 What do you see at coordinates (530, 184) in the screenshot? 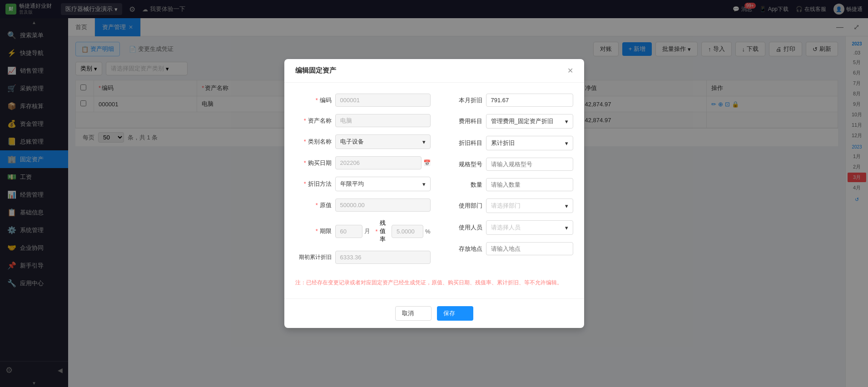
I see `quantity-input` at bounding box center [530, 184].